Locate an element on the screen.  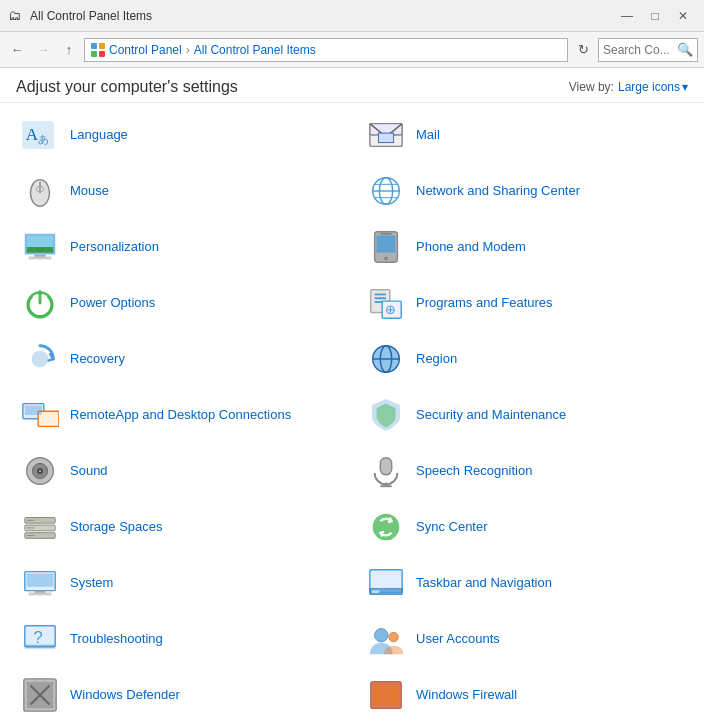
system-icon is located at coordinates (40, 583).